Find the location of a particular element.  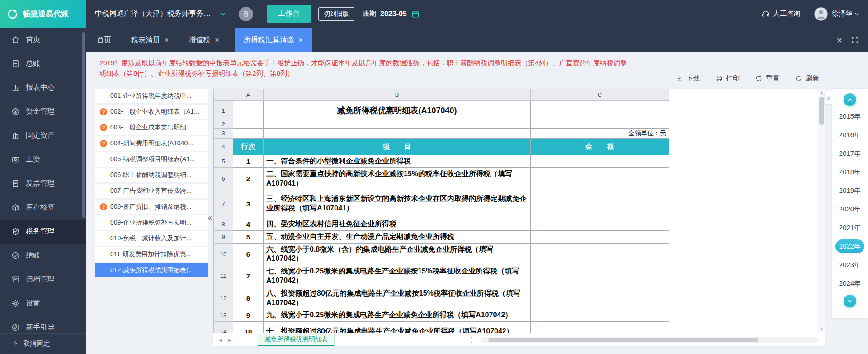

switch-old-version-button: 切到旧版 is located at coordinates (336, 14).